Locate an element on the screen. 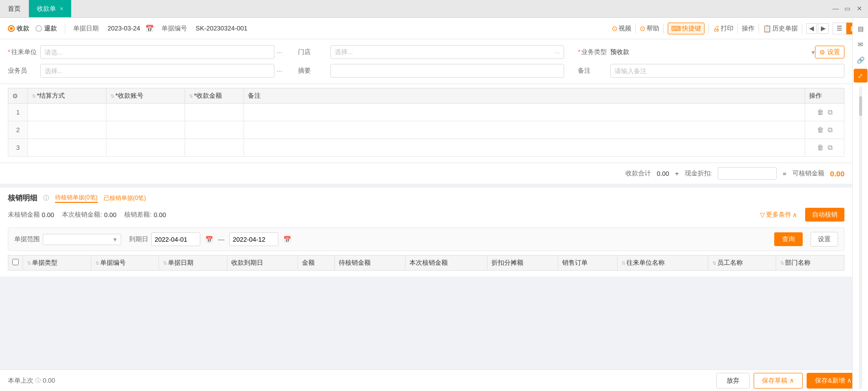  th-action: 操作 is located at coordinates (825, 96).